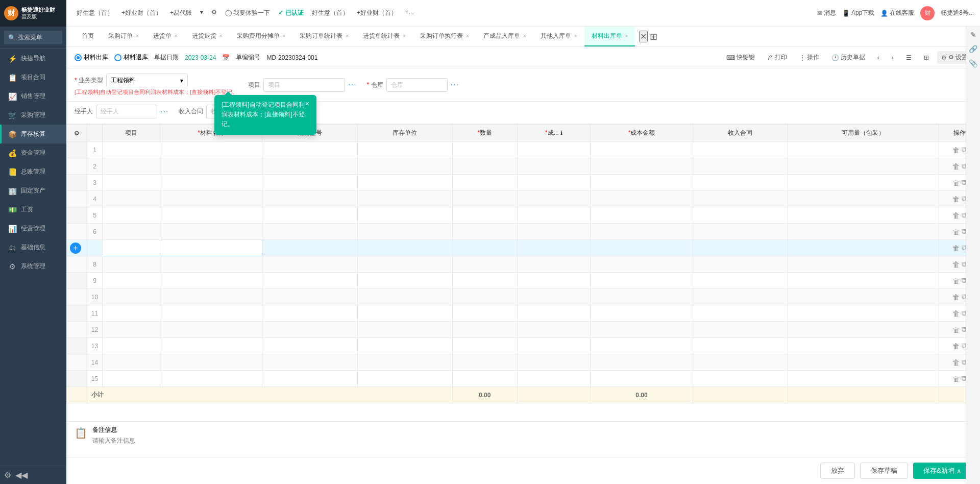 The width and height of the screenshot is (980, 484). What do you see at coordinates (33, 267) in the screenshot?
I see `sidebar-item-system: ⚙ 系统管理` at bounding box center [33, 267].